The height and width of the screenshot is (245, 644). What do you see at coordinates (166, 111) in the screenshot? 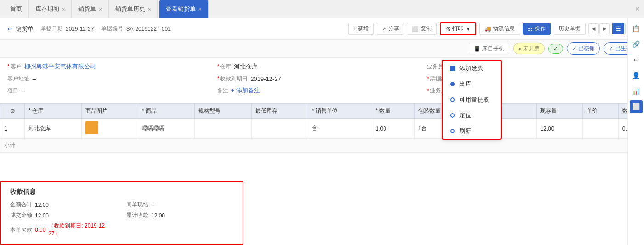
I see `th-product: * 商品` at bounding box center [166, 111].